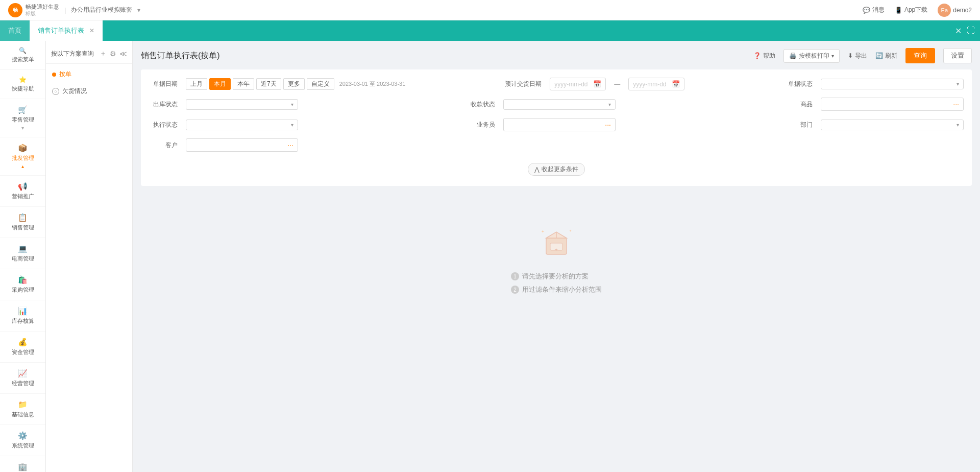 The image size is (980, 472). I want to click on finance-icon: 💰, so click(22, 342).